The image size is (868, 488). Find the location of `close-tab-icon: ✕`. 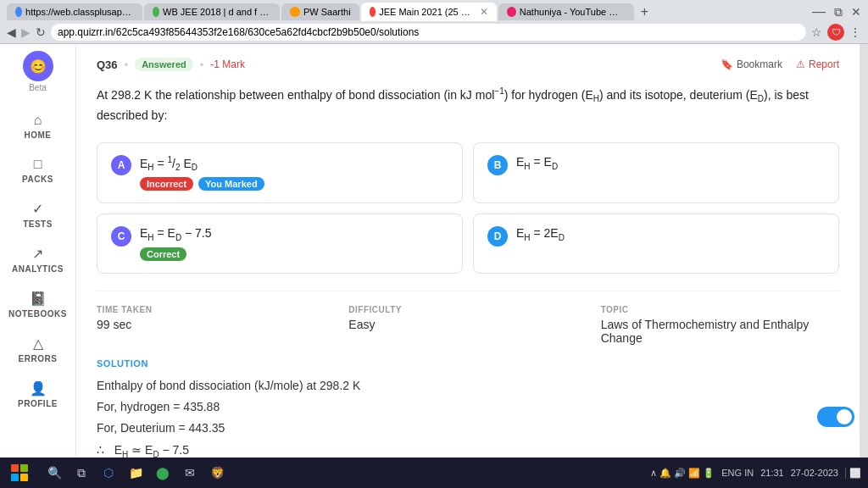

close-tab-icon: ✕ is located at coordinates (484, 12).